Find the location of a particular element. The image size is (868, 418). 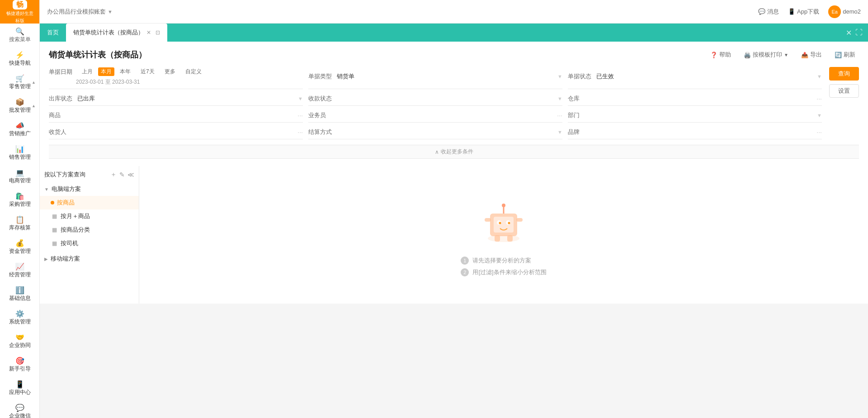

sidebar-item-base-info: ℹ️ 基础信息 is located at coordinates (20, 294).